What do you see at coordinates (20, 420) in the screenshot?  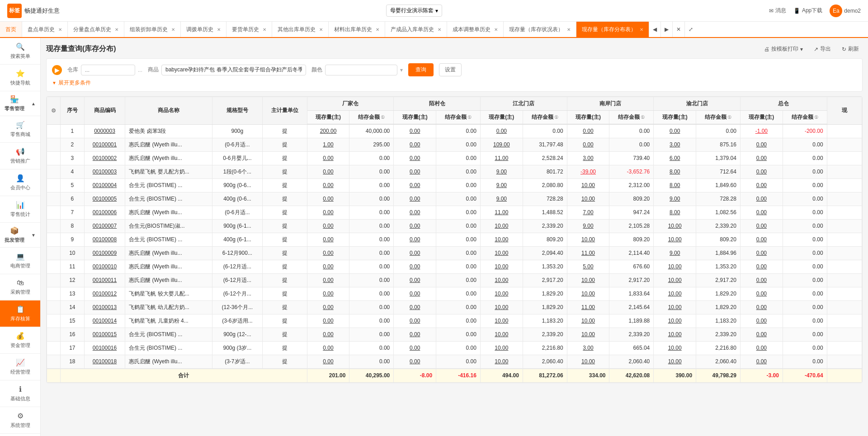 I see `sidebar-item-system: ⚙ 系统管理` at bounding box center [20, 420].